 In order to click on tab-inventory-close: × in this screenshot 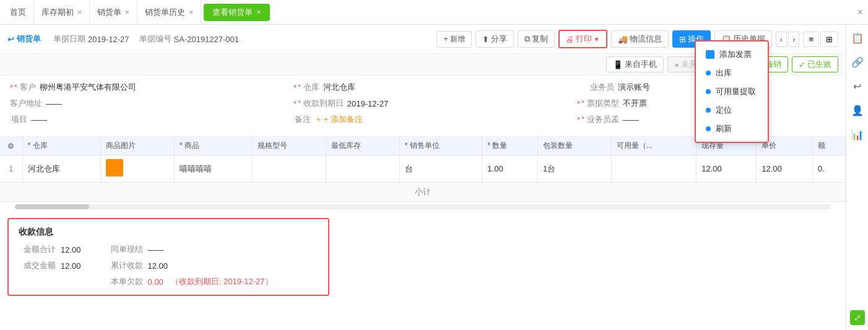, I will do `click(79, 12)`.